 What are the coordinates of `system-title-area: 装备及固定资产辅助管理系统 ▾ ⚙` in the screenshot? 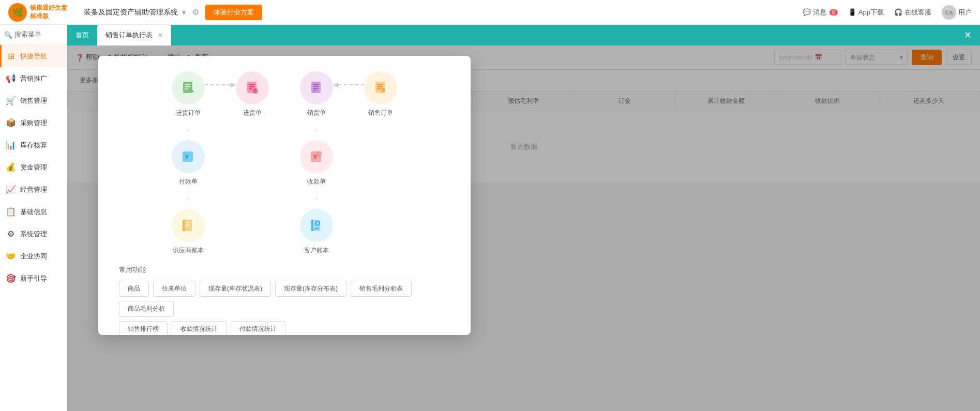 It's located at (142, 12).